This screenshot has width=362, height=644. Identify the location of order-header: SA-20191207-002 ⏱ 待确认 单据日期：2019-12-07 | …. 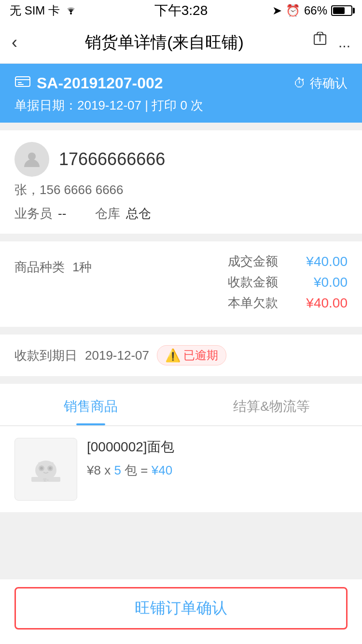
(181, 93).